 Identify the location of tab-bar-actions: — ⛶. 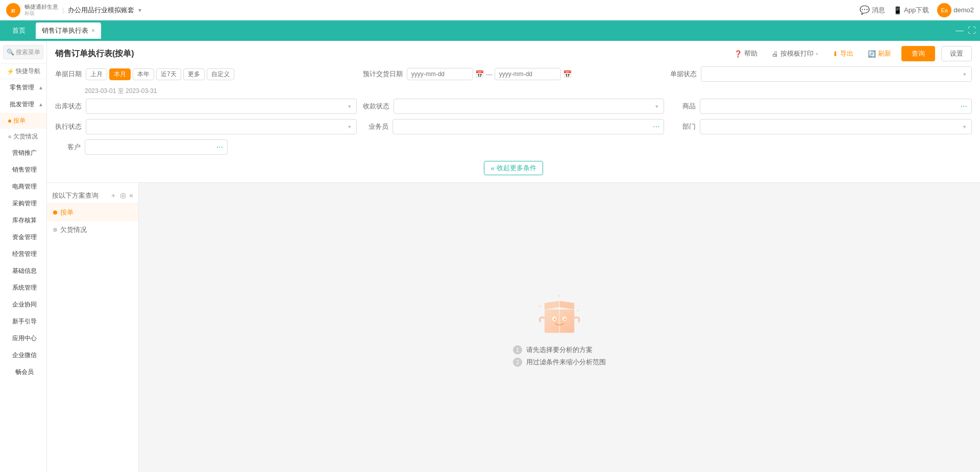
(968, 31).